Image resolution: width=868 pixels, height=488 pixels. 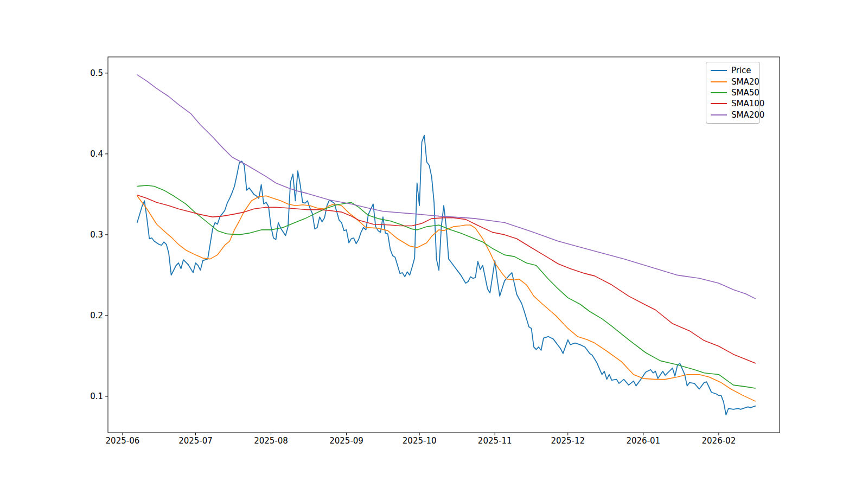 I want to click on legend-label: SMA200, so click(x=748, y=115).